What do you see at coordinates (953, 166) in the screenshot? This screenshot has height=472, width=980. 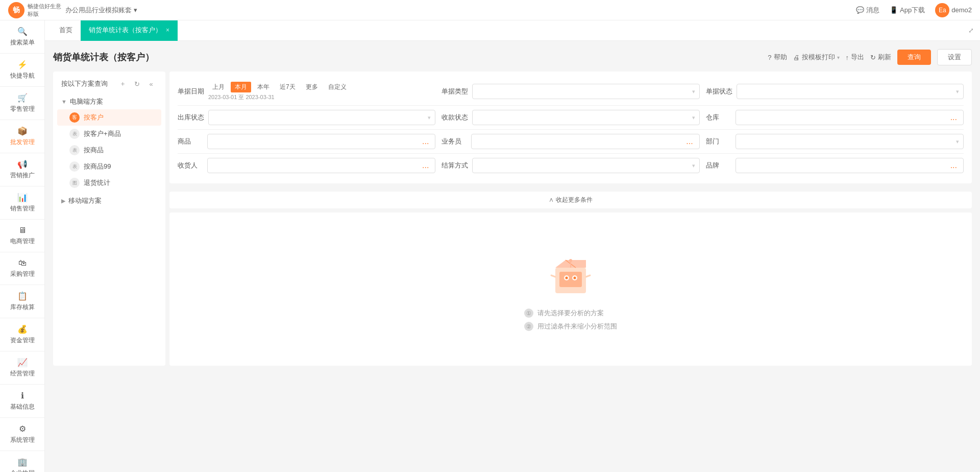 I see `brand-dots-icon: ...` at bounding box center [953, 166].